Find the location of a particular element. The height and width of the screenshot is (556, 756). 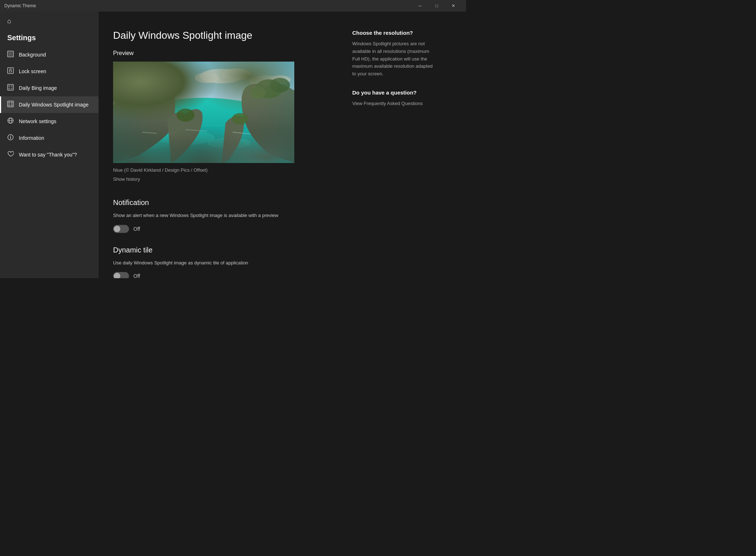

page-title: Daily Windows Spotlight image is located at coordinates (222, 35).